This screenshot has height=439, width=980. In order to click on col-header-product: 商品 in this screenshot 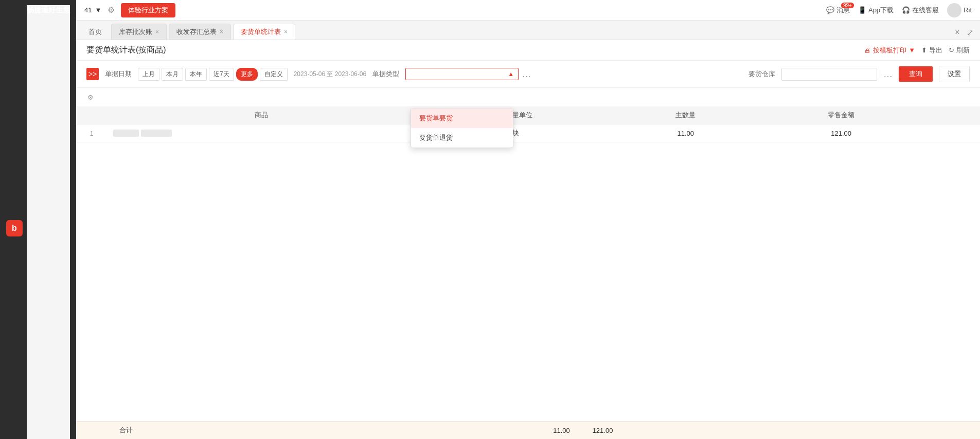, I will do `click(261, 115)`.